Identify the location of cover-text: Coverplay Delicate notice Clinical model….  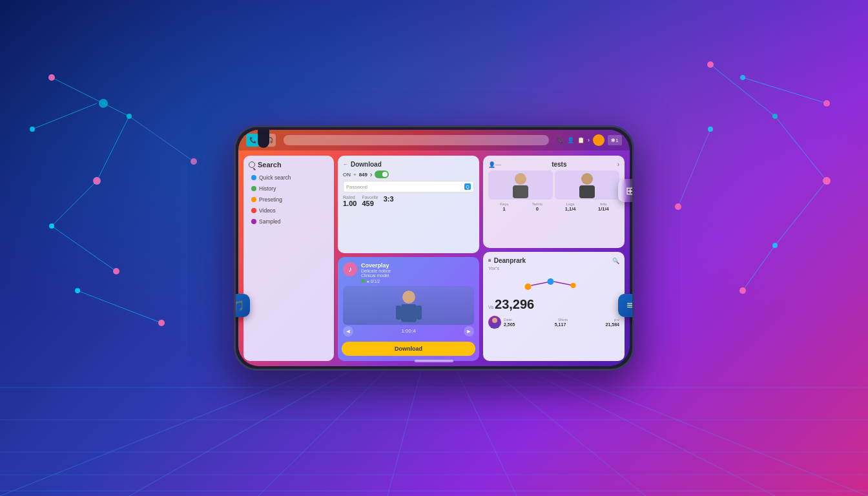
(417, 273).